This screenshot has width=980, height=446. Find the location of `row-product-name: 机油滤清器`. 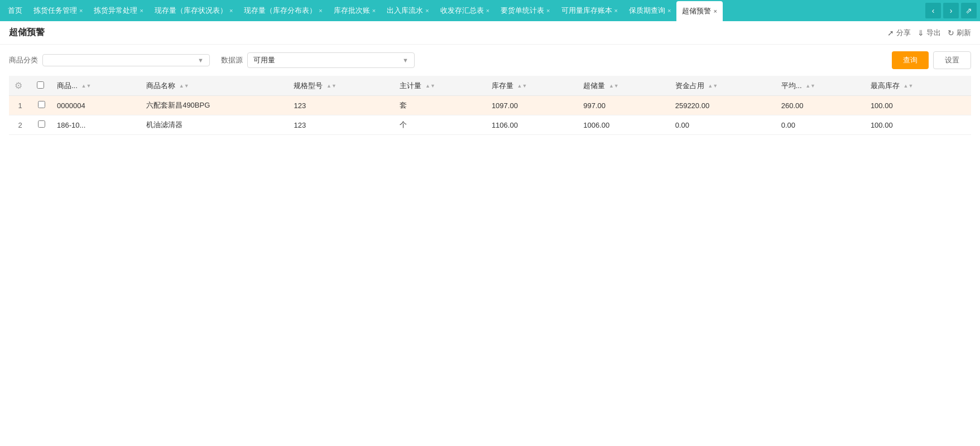

row-product-name: 机油滤清器 is located at coordinates (214, 125).